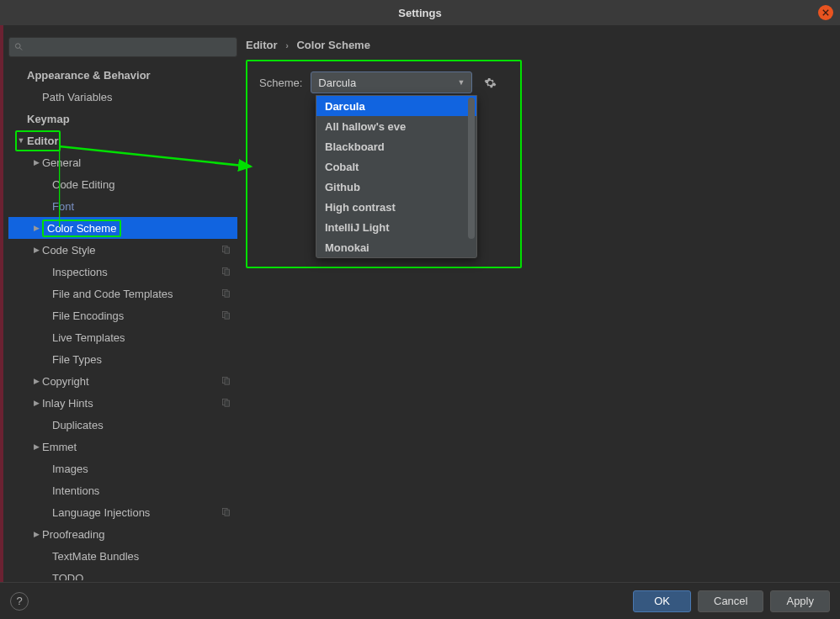  Describe the element at coordinates (88, 338) in the screenshot. I see `tree-item-label: Live Templates` at that location.